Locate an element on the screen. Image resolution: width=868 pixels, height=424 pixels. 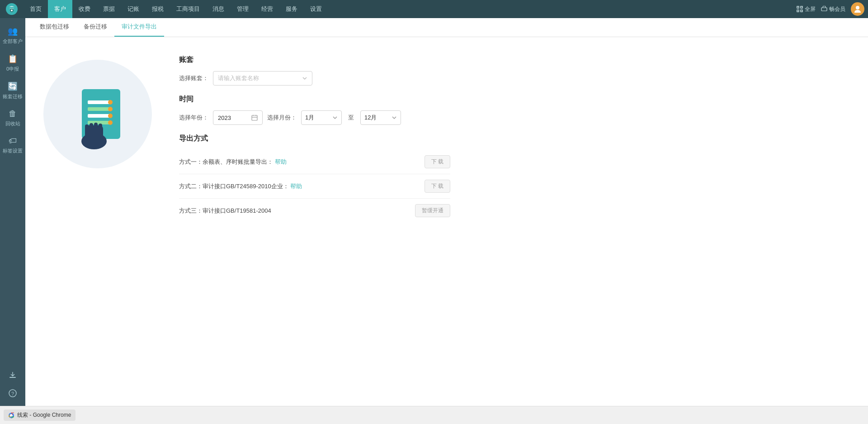
all-clients-icon: 👥 is located at coordinates (13, 31).